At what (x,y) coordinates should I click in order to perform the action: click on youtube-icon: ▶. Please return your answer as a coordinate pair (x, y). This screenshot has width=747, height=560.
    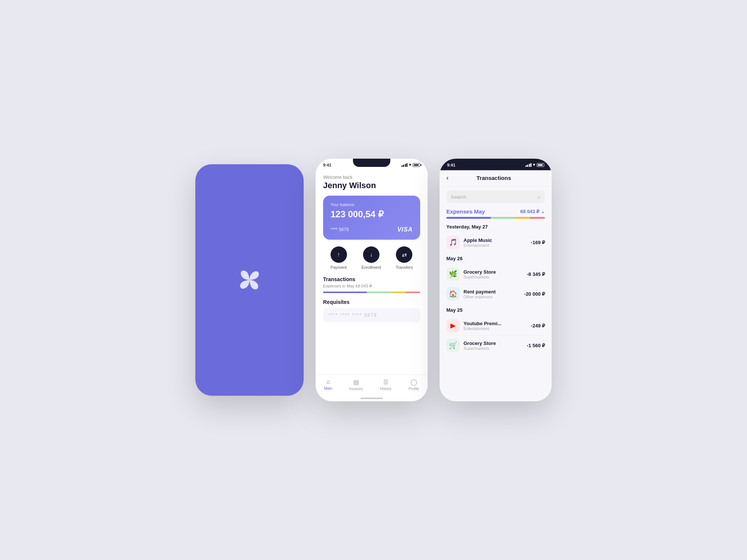
    Looking at the image, I should click on (453, 326).